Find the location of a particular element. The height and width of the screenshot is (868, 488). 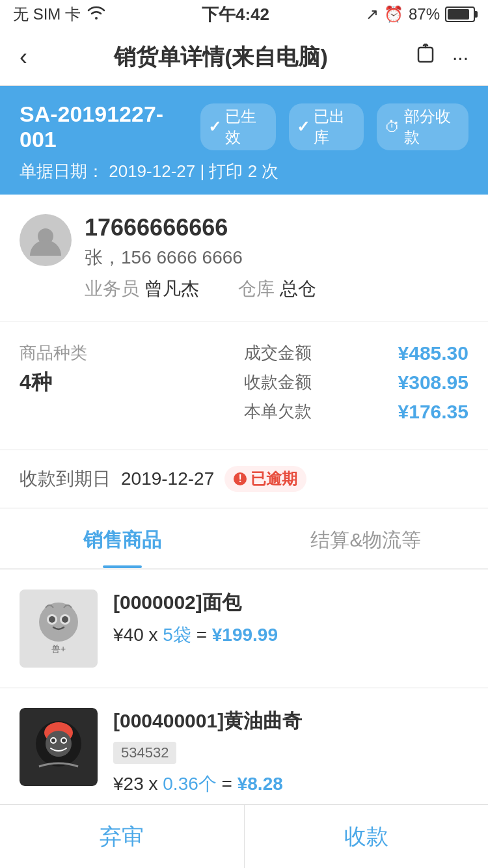

product-price-2: ¥23 x 0.36个 = ¥8.28 is located at coordinates (291, 784).